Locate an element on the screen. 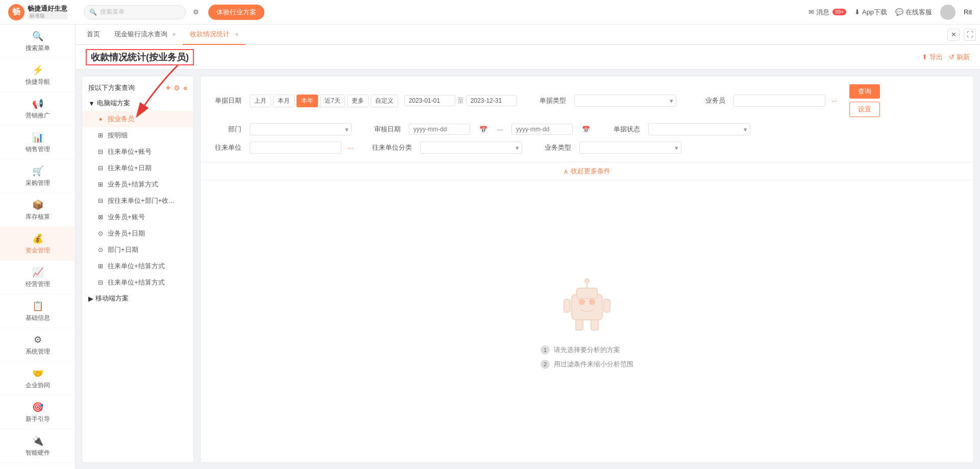  filter-section: 单据日期 上月 本月 本年 近7天 更多 自定义 至 is located at coordinates (587, 120).